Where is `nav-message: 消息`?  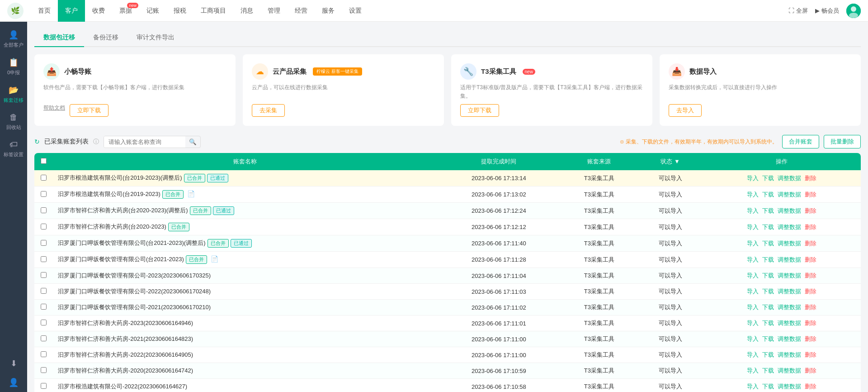 nav-message: 消息 is located at coordinates (247, 11).